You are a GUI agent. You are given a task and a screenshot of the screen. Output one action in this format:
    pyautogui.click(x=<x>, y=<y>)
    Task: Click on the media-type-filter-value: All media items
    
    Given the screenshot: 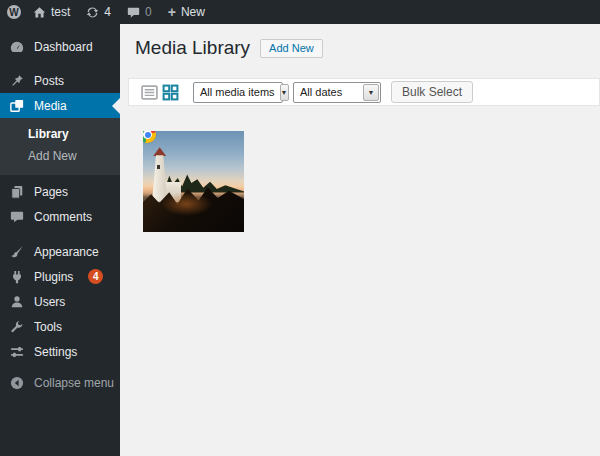 What is the action you would take?
    pyautogui.click(x=236, y=92)
    